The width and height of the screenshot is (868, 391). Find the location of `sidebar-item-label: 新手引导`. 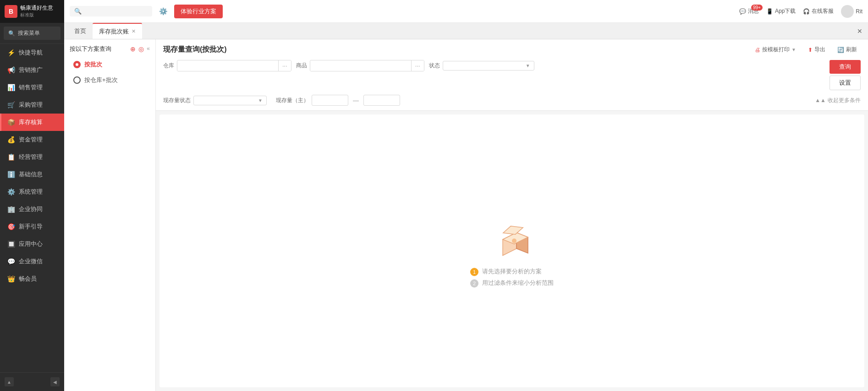

sidebar-item-label: 新手引导 is located at coordinates (31, 227).